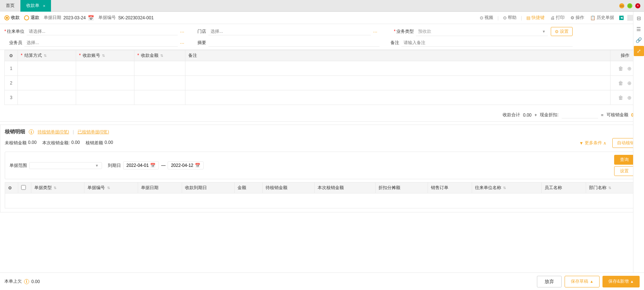 This screenshot has width=644, height=290. What do you see at coordinates (639, 40) in the screenshot?
I see `sidebar-link-icon: 🔗` at bounding box center [639, 40].